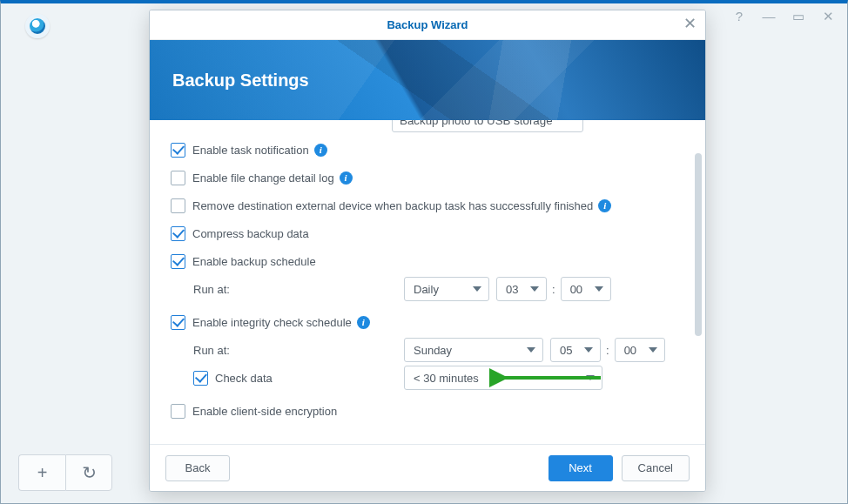 The image size is (848, 504). What do you see at coordinates (503, 378) in the screenshot?
I see `check-data-duration-select: < 30 minutes` at bounding box center [503, 378].